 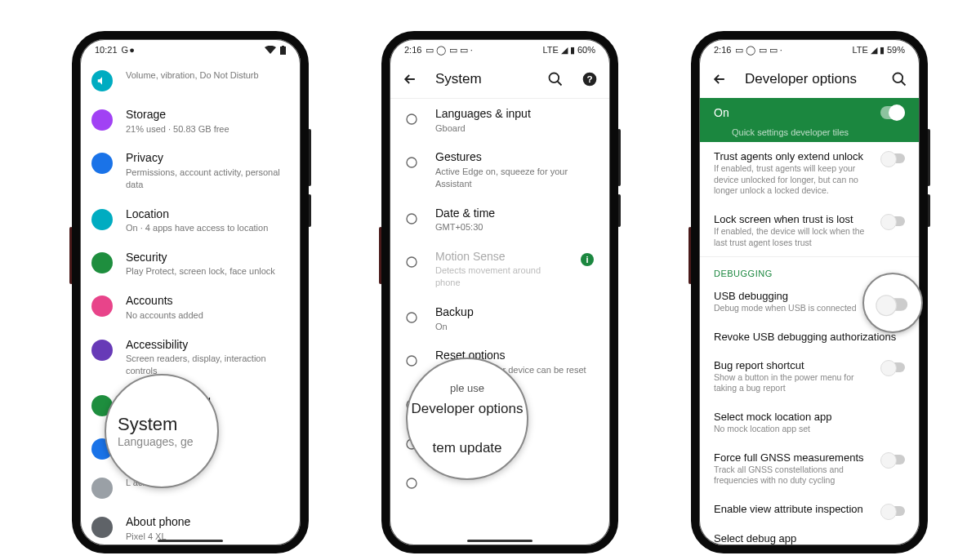 What do you see at coordinates (500, 121) in the screenshot?
I see `system-row: Languages & inputGboard` at bounding box center [500, 121].